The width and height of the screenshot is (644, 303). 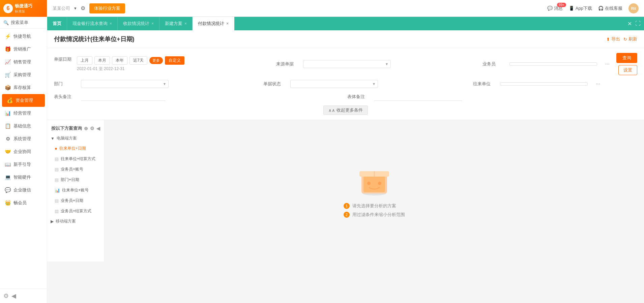 I want to click on table-header-note-input, so click(x=123, y=97).